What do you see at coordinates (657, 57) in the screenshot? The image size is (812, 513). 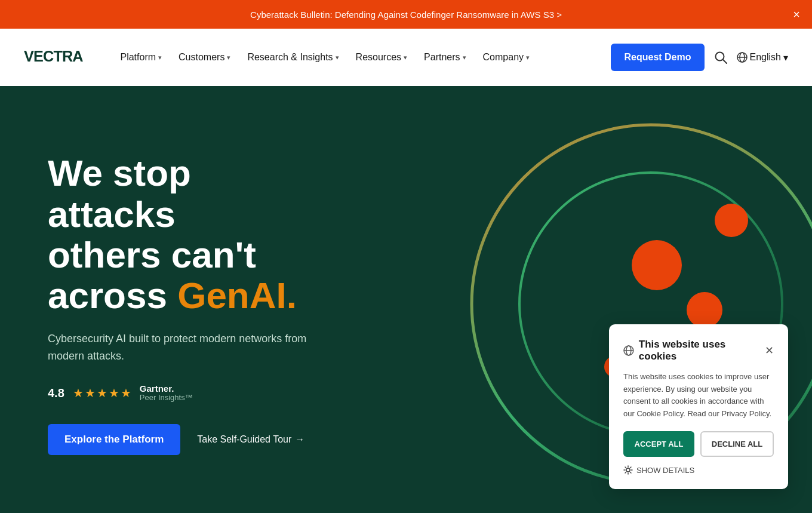 I see `request-demo-button: Request Demo` at bounding box center [657, 57].